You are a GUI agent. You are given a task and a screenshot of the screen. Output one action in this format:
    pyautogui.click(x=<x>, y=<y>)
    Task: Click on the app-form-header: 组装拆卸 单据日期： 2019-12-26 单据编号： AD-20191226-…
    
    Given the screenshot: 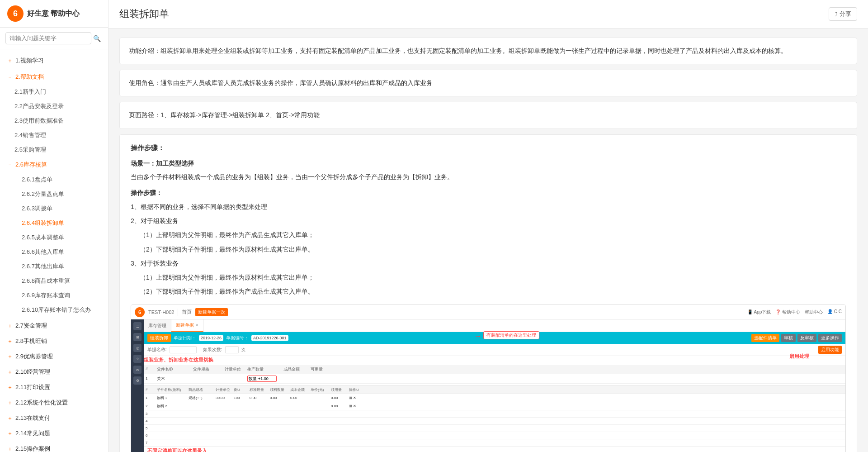 What is the action you would take?
    pyautogui.click(x=495, y=338)
    